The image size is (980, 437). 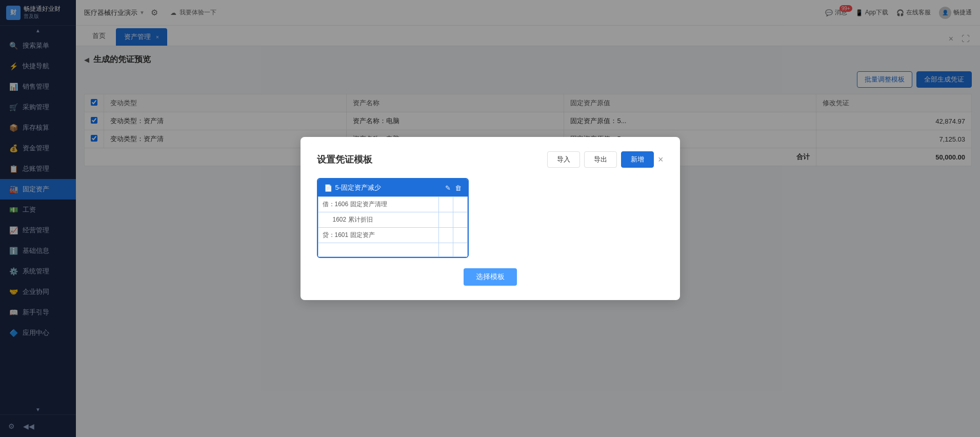 I want to click on template-credit-row: 贷：1601 固定资产, so click(x=393, y=235).